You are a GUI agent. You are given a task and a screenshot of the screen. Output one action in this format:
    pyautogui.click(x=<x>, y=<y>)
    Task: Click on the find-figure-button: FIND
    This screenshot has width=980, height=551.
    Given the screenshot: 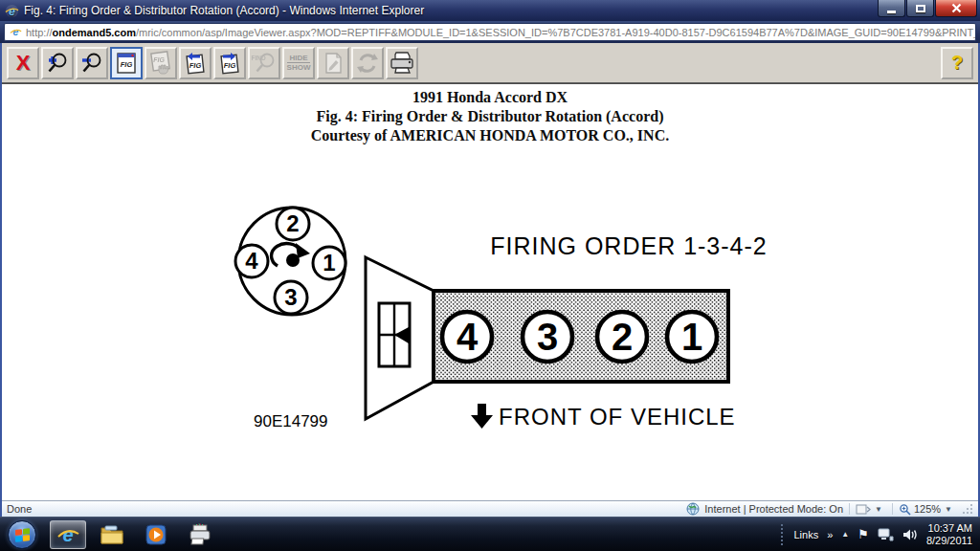 What is the action you would take?
    pyautogui.click(x=264, y=63)
    